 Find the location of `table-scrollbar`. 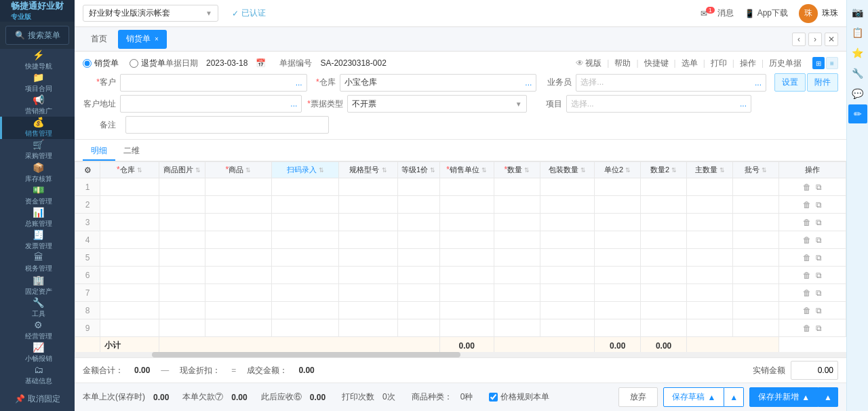

table-scrollbar is located at coordinates (460, 355).